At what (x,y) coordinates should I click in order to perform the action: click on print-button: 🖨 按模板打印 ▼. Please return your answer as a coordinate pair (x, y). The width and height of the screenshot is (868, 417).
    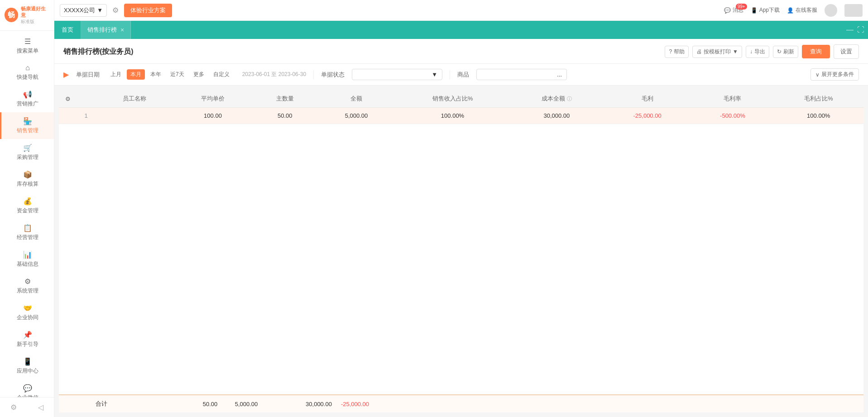
    Looking at the image, I should click on (717, 52).